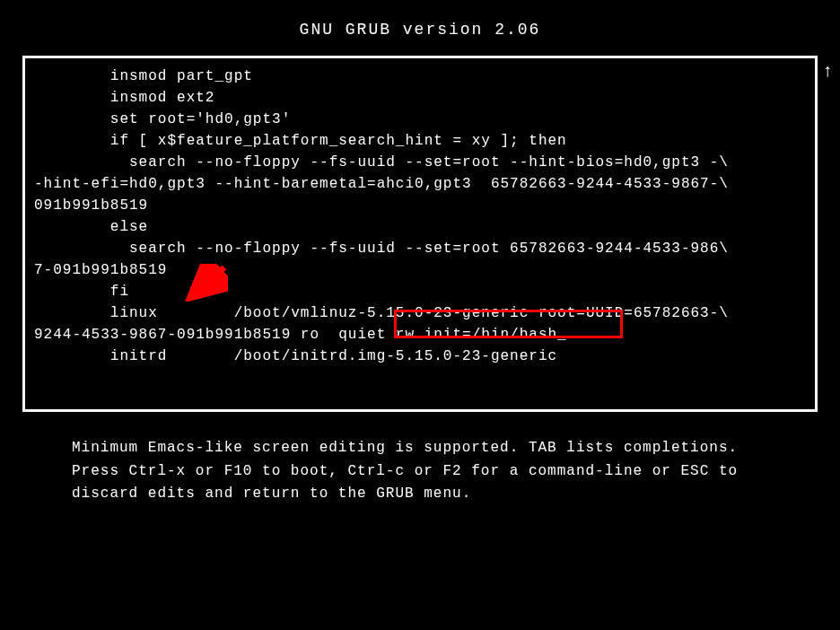 This screenshot has height=630, width=840. I want to click on editor-line: else, so click(92, 227).